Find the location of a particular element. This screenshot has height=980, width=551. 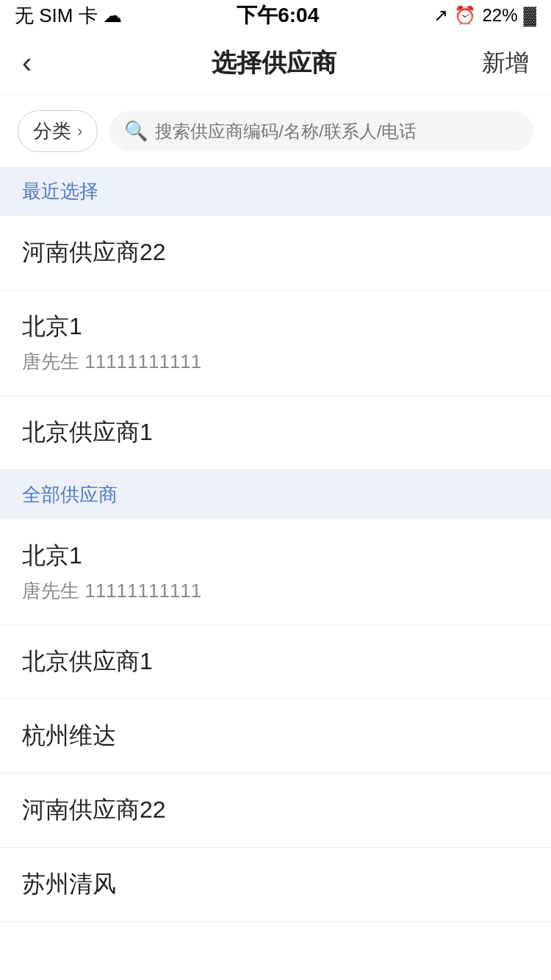

all-section-header: 全部供应商 is located at coordinates (276, 495).